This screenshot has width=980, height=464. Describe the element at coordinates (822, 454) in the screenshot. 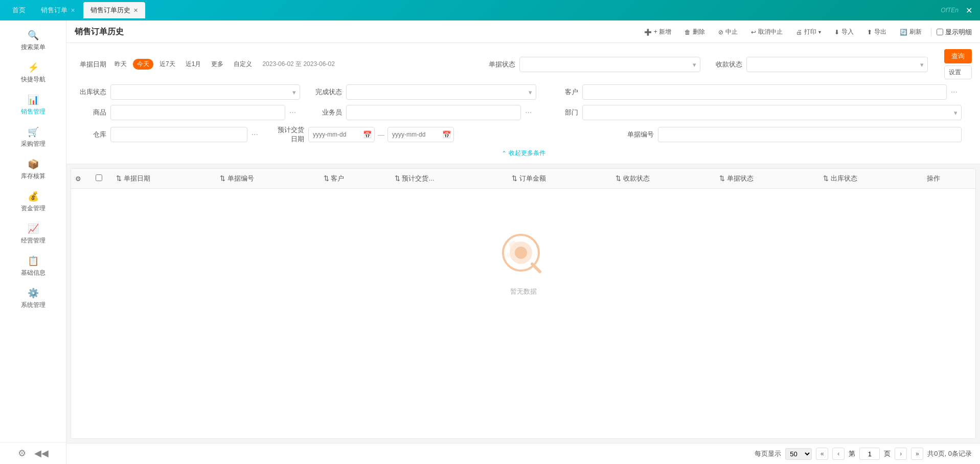

I see `first-page-button: «` at that location.